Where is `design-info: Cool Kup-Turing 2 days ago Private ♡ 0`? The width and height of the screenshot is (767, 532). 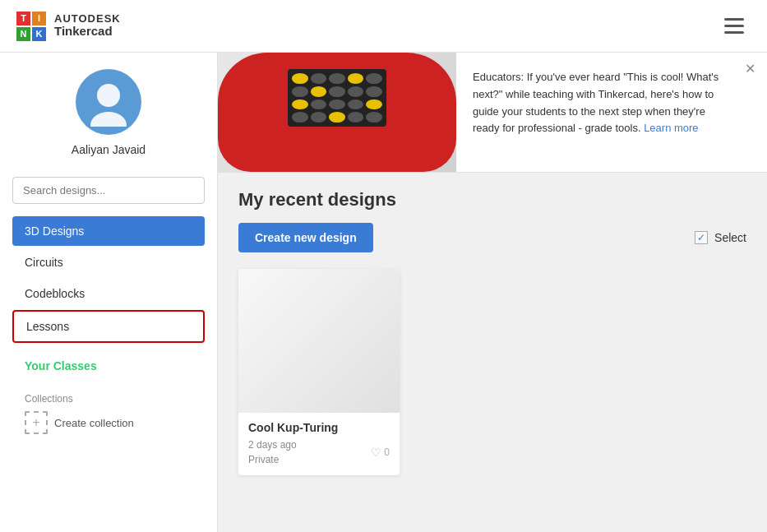 design-info: Cool Kup-Turing 2 days ago Private ♡ 0 is located at coordinates (319, 444).